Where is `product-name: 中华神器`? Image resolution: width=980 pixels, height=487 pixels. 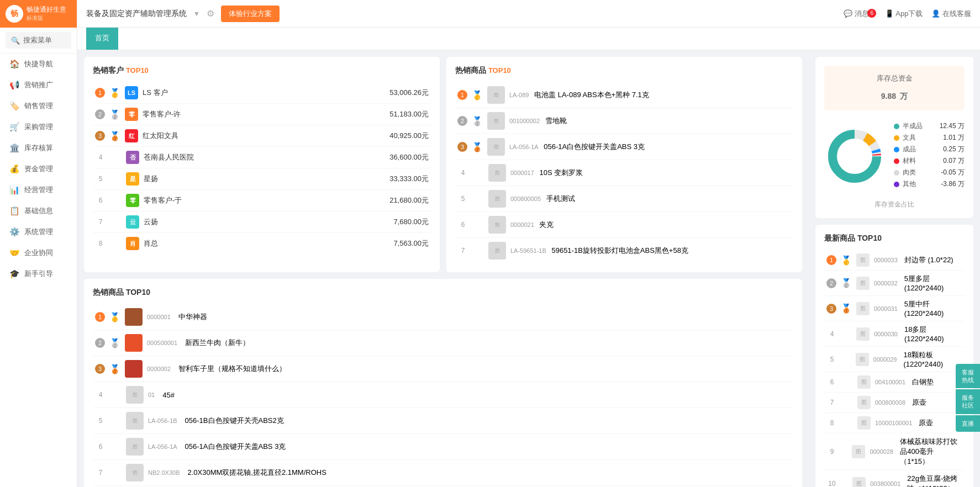
product-name: 中华神器 is located at coordinates (193, 317).